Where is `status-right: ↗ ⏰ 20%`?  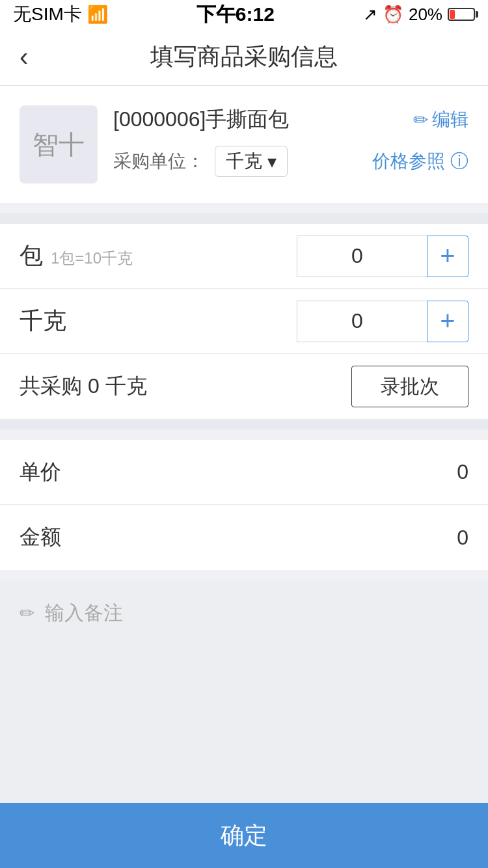 status-right: ↗ ⏰ 20% is located at coordinates (419, 14).